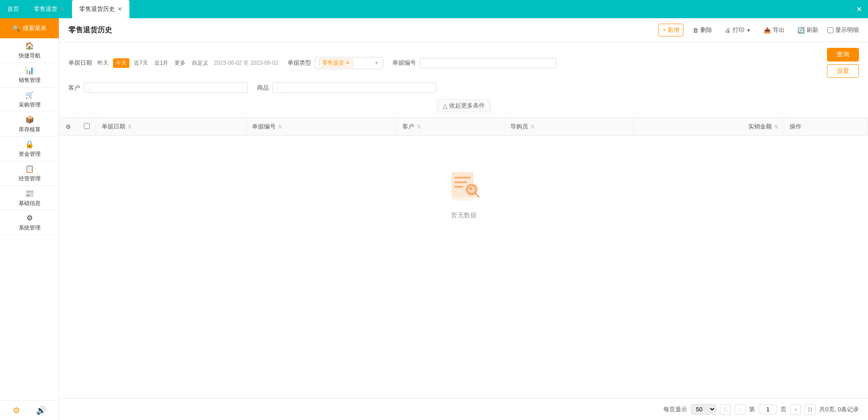 The height and width of the screenshot is (420, 868). What do you see at coordinates (450, 127) in the screenshot?
I see `th-customer: 客户 ⇅` at bounding box center [450, 127].